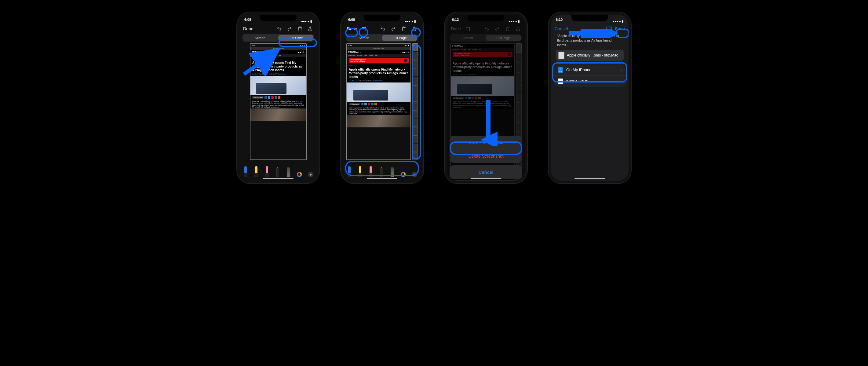 The height and width of the screenshot is (366, 868). Describe the element at coordinates (379, 61) in the screenshot. I see `ad-banner: Enjoy surprisingly greatrates on car ins…` at that location.